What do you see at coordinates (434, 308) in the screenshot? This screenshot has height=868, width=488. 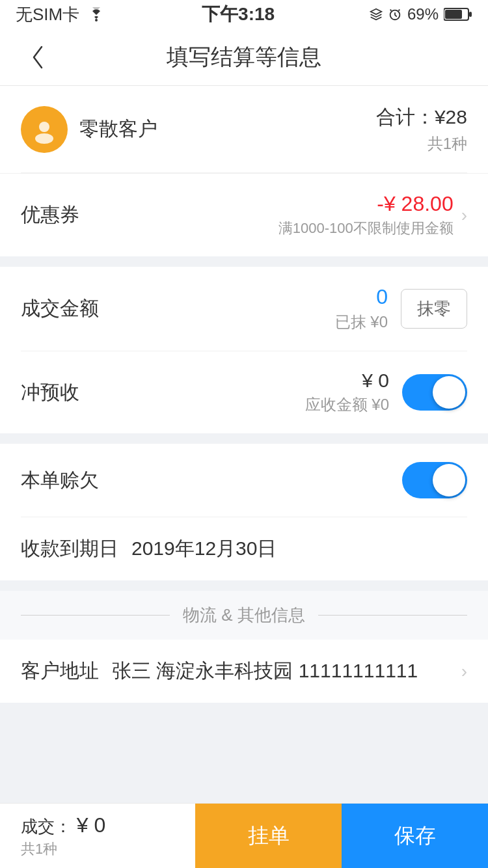 I see `round-zero-button: 抹零` at bounding box center [434, 308].